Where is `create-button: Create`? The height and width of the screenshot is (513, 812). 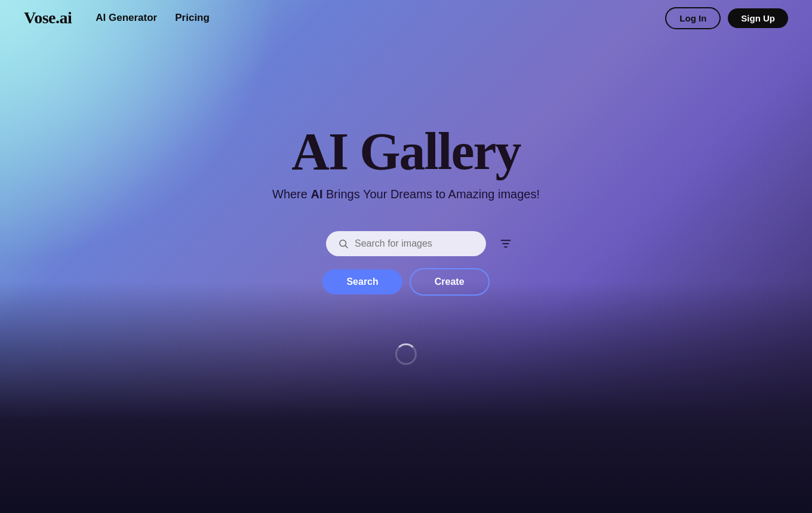 create-button: Create is located at coordinates (450, 282).